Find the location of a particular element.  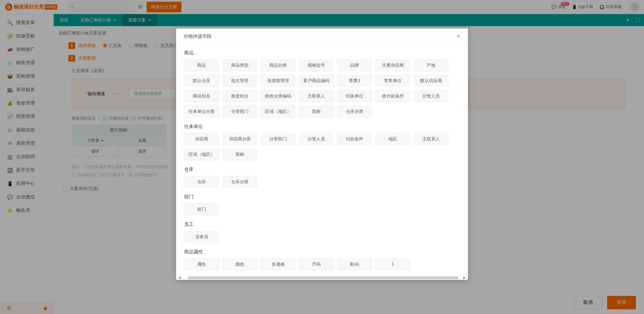

field-category: 部门部门 is located at coordinates (322, 205).